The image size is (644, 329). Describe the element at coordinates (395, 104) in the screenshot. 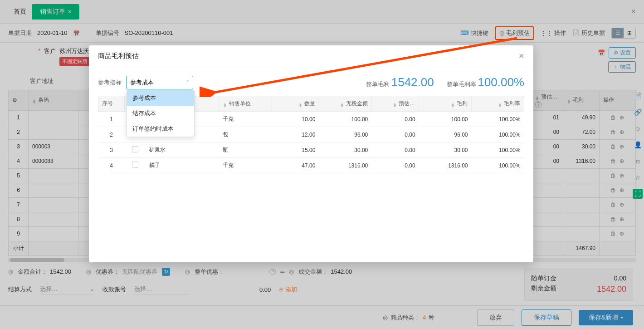

I see `col-est: 预估…` at that location.